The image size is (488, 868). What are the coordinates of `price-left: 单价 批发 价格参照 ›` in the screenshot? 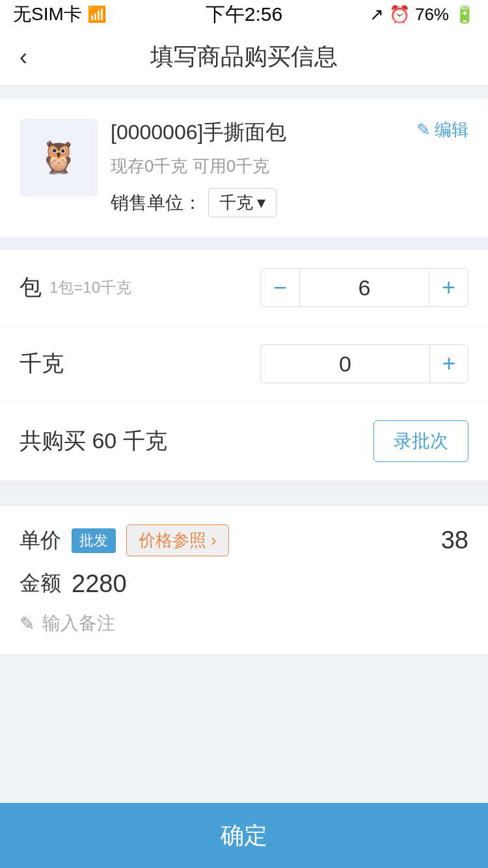 It's located at (124, 540).